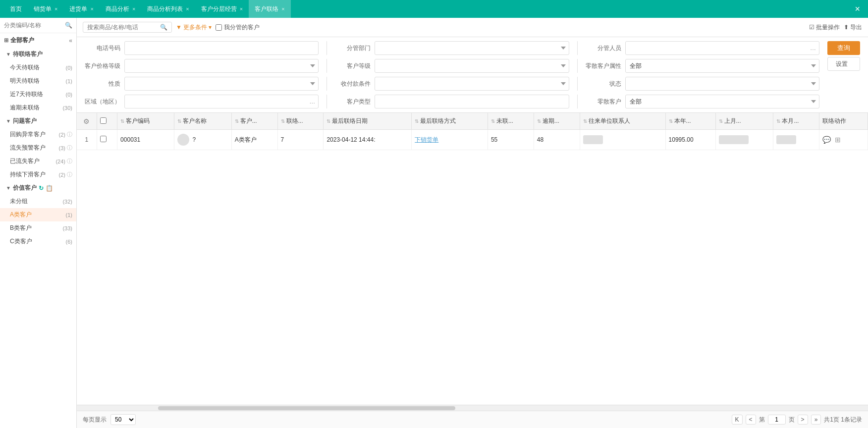 Image resolution: width=868 pixels, height=428 pixels. Describe the element at coordinates (737, 420) in the screenshot. I see `first-page-btn: K` at that location.